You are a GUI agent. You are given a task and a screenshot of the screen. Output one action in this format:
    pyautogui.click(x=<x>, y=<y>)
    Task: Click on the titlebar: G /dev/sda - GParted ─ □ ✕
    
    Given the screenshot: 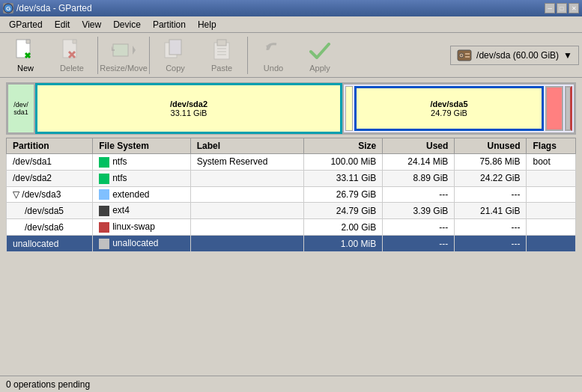 What is the action you would take?
    pyautogui.click(x=291, y=8)
    